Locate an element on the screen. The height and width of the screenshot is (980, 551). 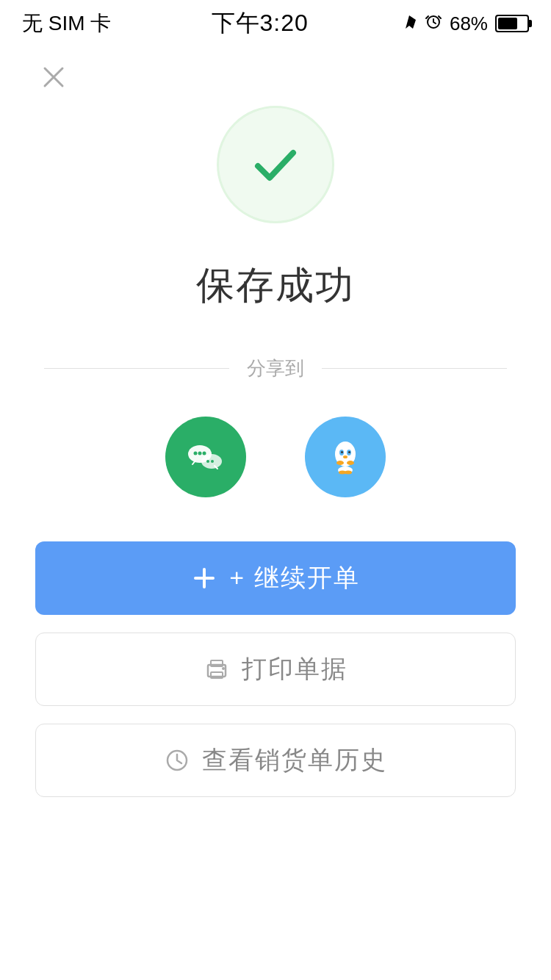
carrier-label: 无 SIM 卡 is located at coordinates (66, 24).